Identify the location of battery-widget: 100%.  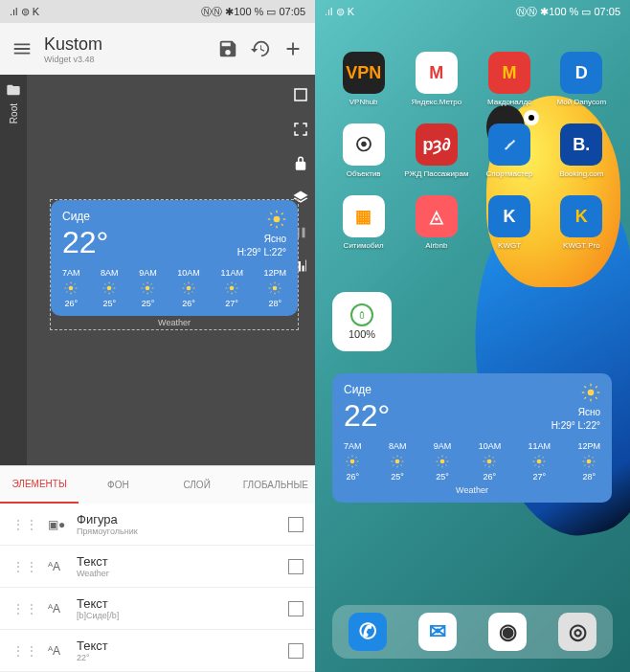
(362, 322).